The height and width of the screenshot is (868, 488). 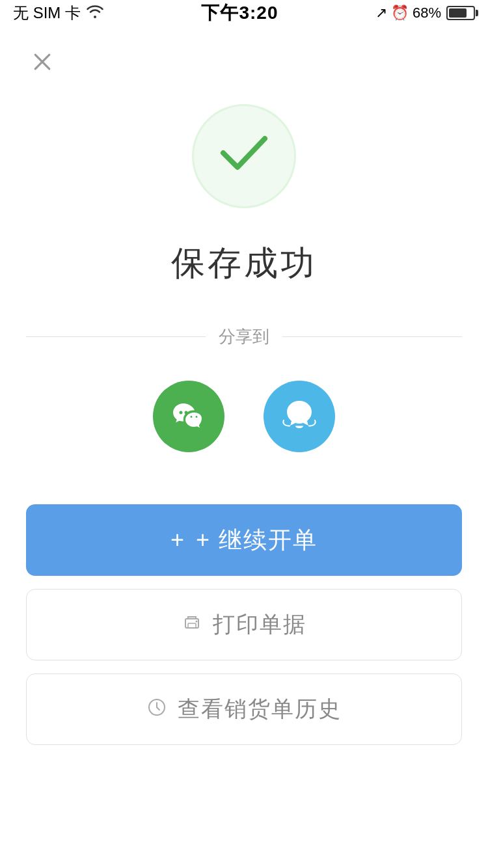 I want to click on status-left: 无 SIM 卡, so click(x=59, y=13).